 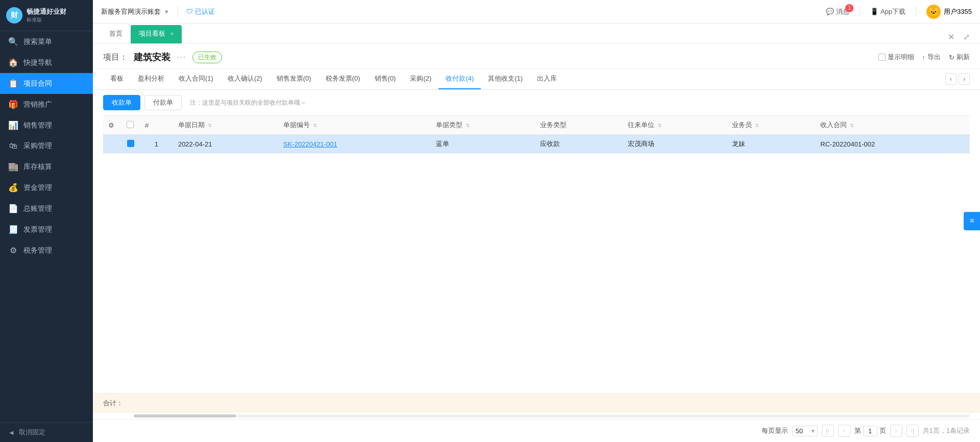 What do you see at coordinates (131, 12) in the screenshot?
I see `account-name: 新服务官网演示账套` at bounding box center [131, 12].